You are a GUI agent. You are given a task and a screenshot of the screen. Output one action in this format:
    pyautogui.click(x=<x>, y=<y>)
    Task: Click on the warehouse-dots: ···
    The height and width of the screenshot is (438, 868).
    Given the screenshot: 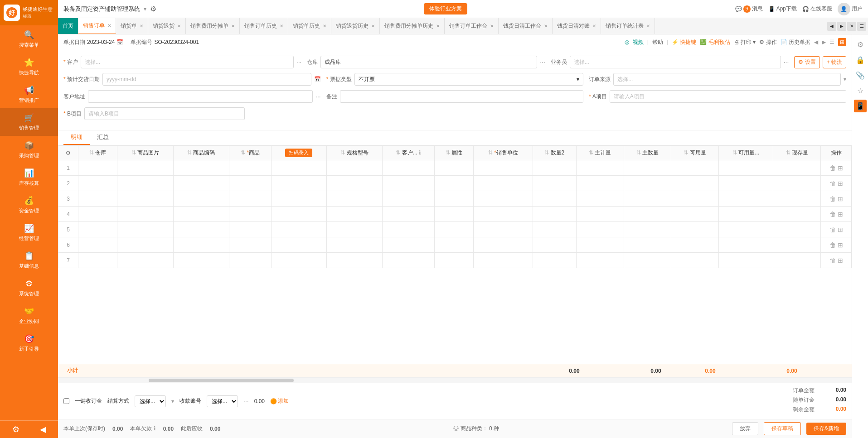 What is the action you would take?
    pyautogui.click(x=543, y=62)
    